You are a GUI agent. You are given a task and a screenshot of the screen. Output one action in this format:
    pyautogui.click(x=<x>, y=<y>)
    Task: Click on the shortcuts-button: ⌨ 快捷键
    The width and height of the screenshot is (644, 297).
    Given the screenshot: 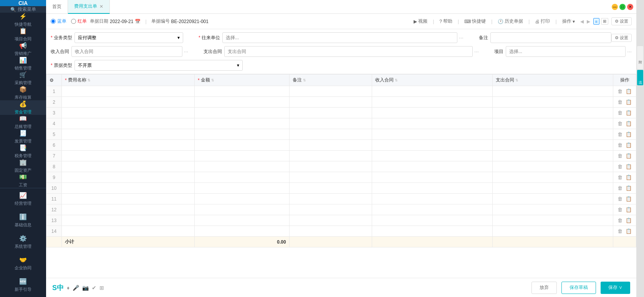 What is the action you would take?
    pyautogui.click(x=475, y=22)
    